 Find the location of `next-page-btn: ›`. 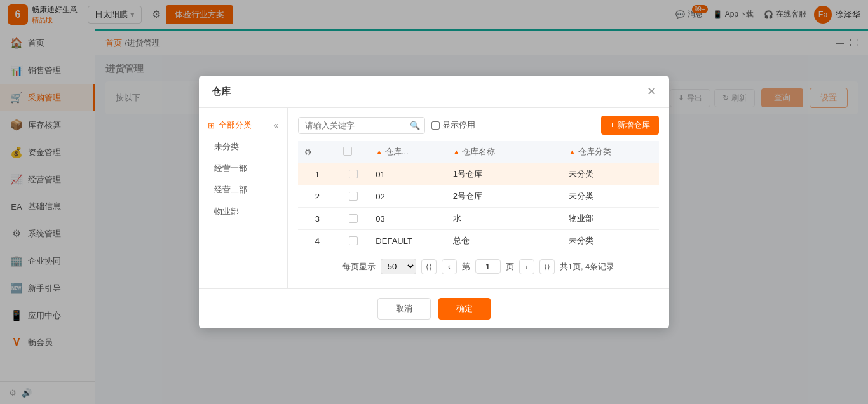

next-page-btn: › is located at coordinates (527, 267).